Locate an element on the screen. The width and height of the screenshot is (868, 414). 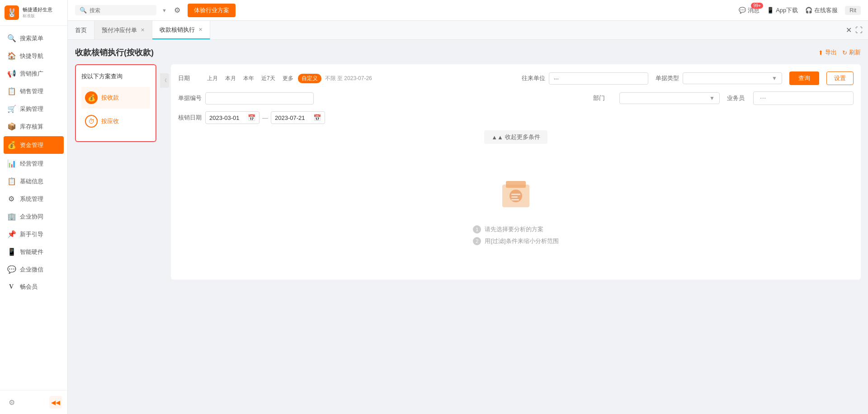
sidebar-item-business: 📊 经营管理 is located at coordinates (33, 164).